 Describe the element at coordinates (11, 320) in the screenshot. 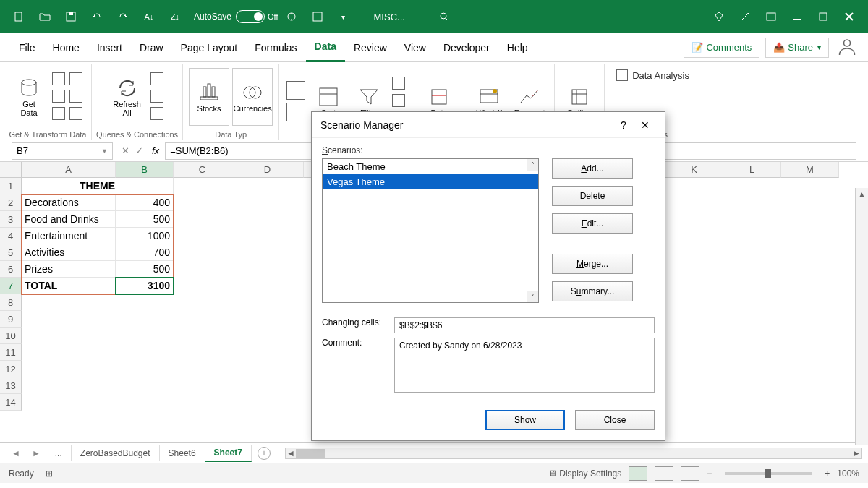

I see `rowhead: 9` at that location.